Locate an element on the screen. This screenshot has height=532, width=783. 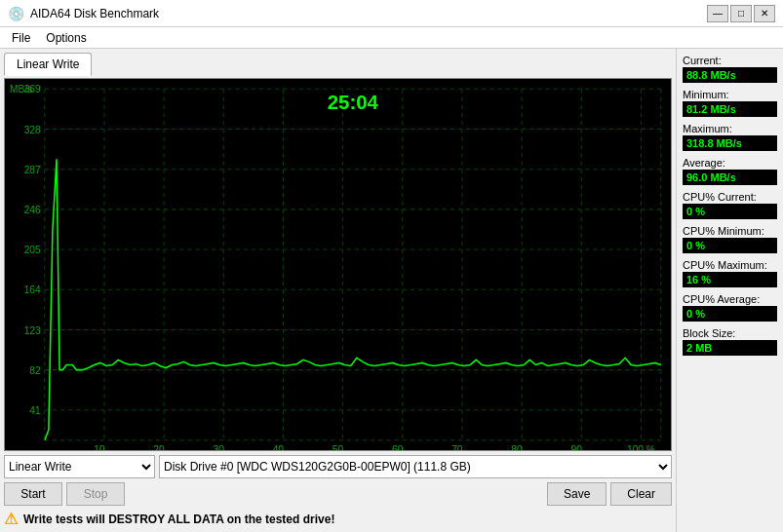
app-icon: 💿 is located at coordinates (16, 14).